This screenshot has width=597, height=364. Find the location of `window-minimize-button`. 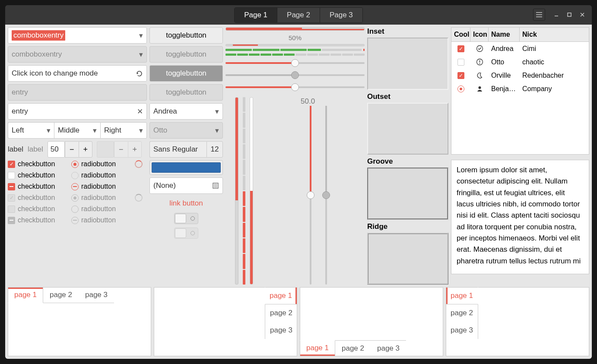

window-minimize-button is located at coordinates (556, 15).